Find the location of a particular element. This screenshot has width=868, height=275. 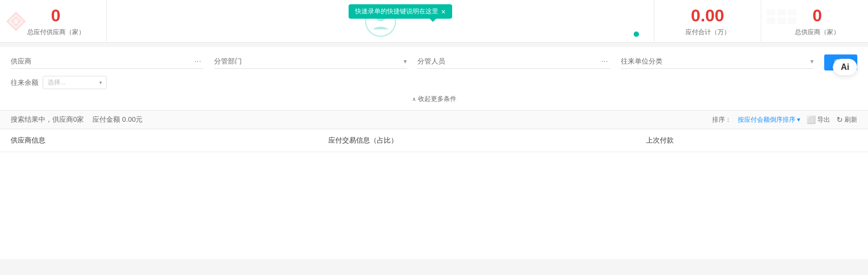

supplier-input is located at coordinates (115, 61).